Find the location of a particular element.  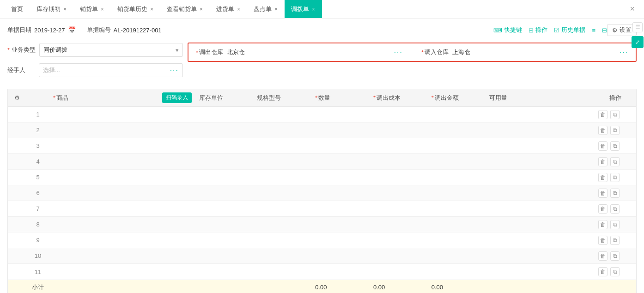

handler-row: 经手人 选择... ··· is located at coordinates (95, 70).